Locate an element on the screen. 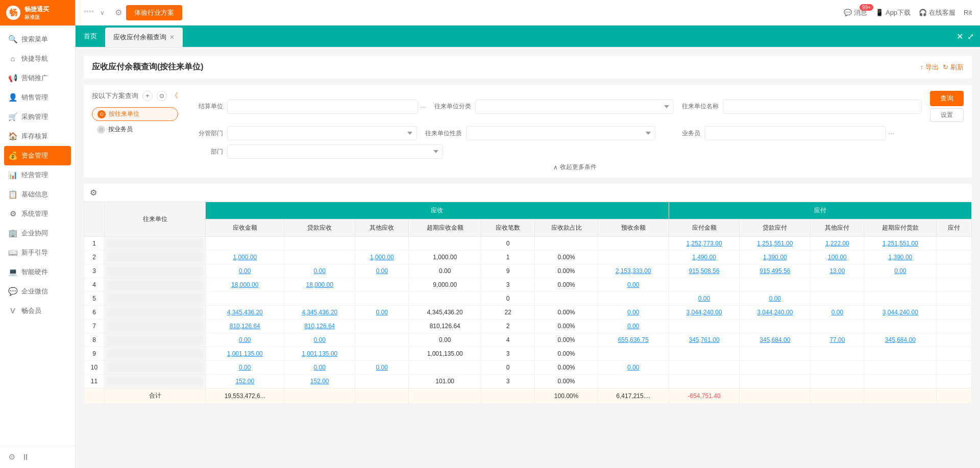 This screenshot has width=980, height=468. cell-link: 1,252,773.00 is located at coordinates (704, 243).